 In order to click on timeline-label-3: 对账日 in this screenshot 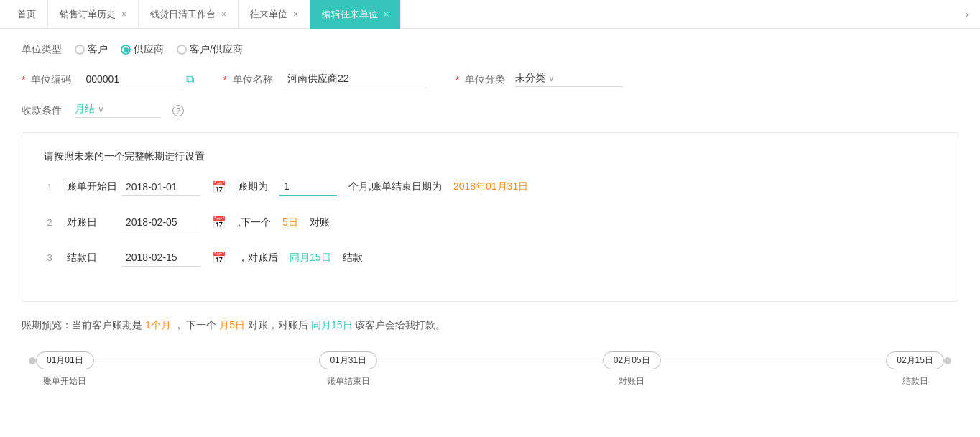, I will do `click(632, 381)`.